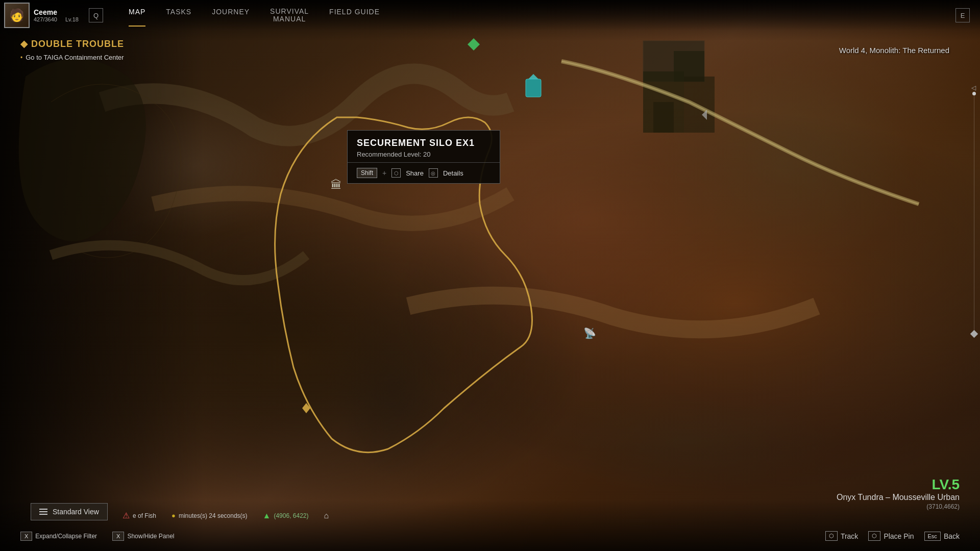 The height and width of the screenshot is (551, 980). What do you see at coordinates (72, 44) in the screenshot?
I see `quest-title: ◆ DOUBLE TROUBLE` at bounding box center [72, 44].